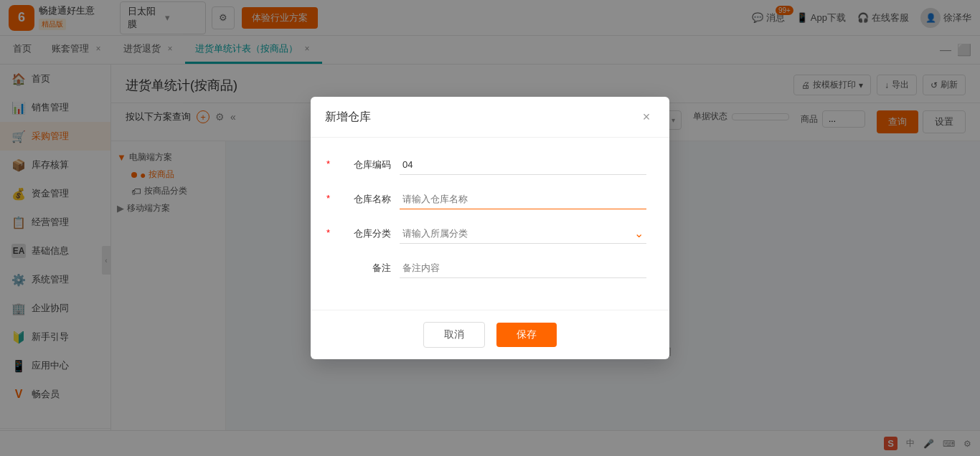 This screenshot has width=980, height=456. Describe the element at coordinates (362, 199) in the screenshot. I see `warehouse-name-label: 仓库名称` at that location.